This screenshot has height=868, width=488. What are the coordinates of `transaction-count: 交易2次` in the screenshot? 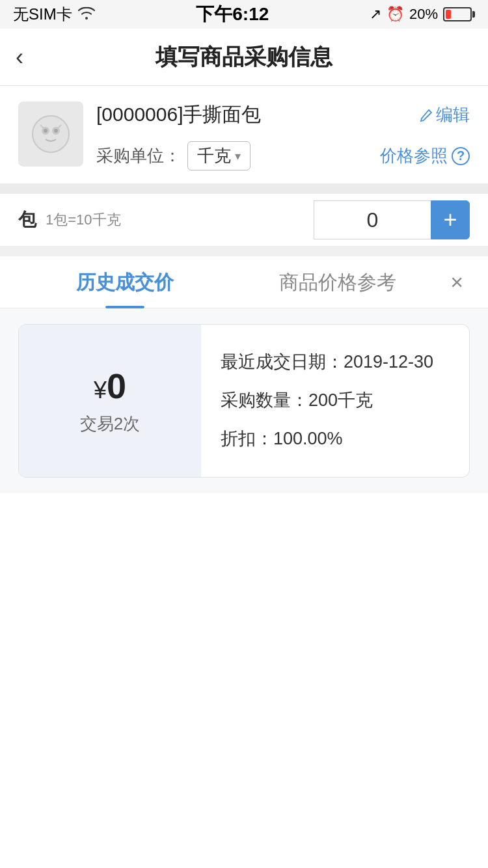 It's located at (110, 424).